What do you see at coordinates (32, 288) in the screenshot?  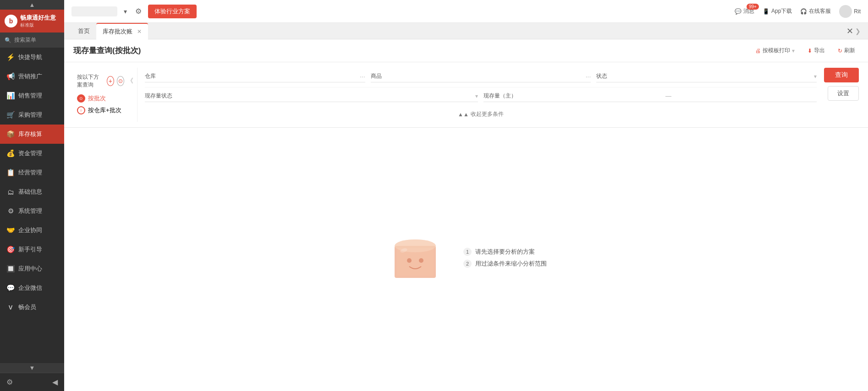 I see `sidebar-item-wechat: 💬 企业微信` at bounding box center [32, 288].